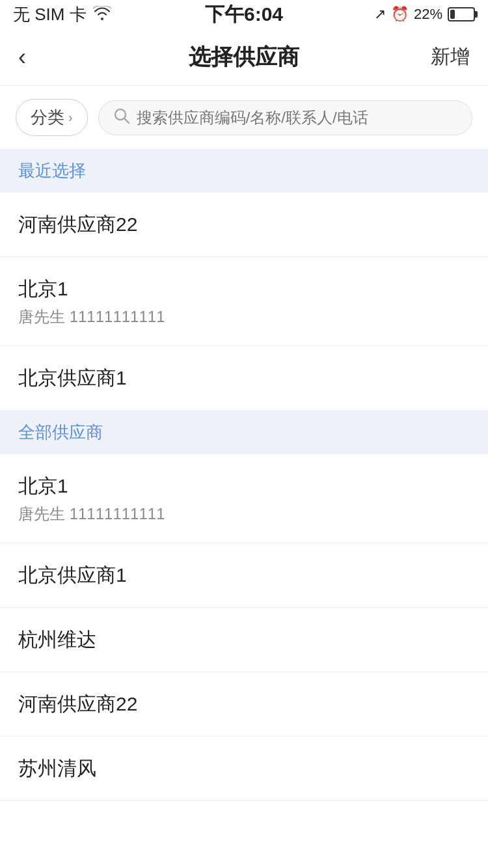 The height and width of the screenshot is (868, 488). What do you see at coordinates (453, 14) in the screenshot?
I see `battery-fill` at bounding box center [453, 14].